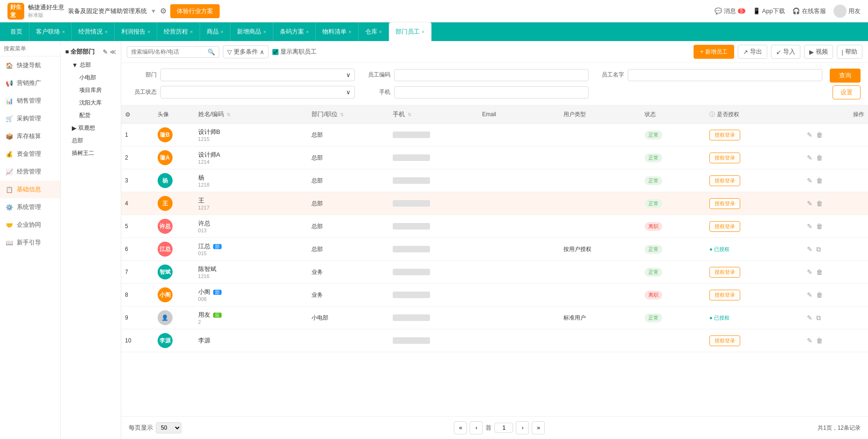  What do you see at coordinates (63, 32) in the screenshot?
I see `tab-customer-close: ×` at bounding box center [63, 32].